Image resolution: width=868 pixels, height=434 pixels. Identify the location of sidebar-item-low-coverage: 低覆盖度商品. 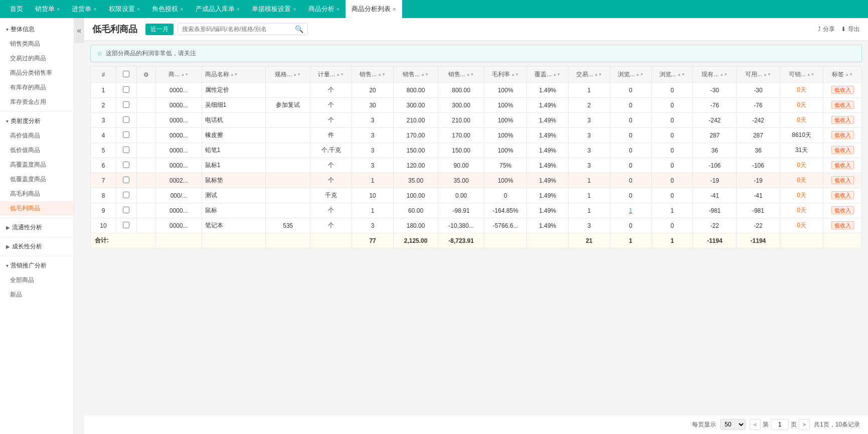
(37, 180).